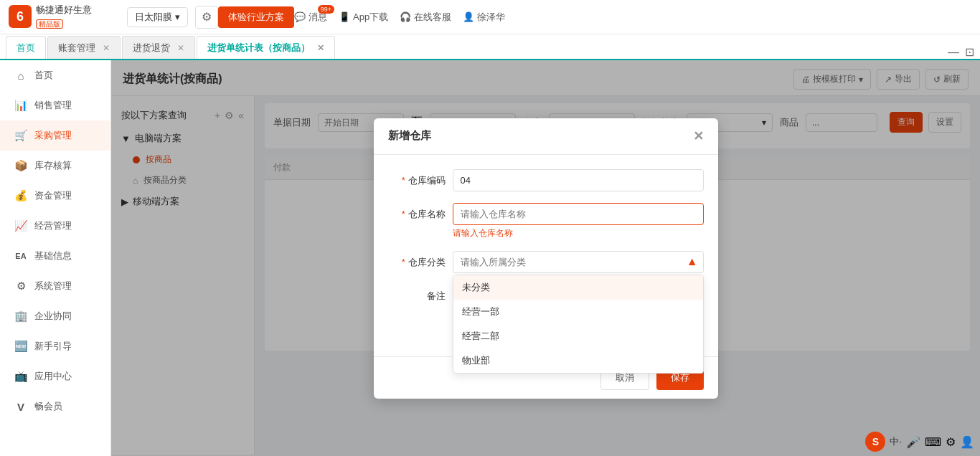 The image size is (980, 456). I want to click on sidebar-enterprise-label: 企业协同, so click(53, 316).